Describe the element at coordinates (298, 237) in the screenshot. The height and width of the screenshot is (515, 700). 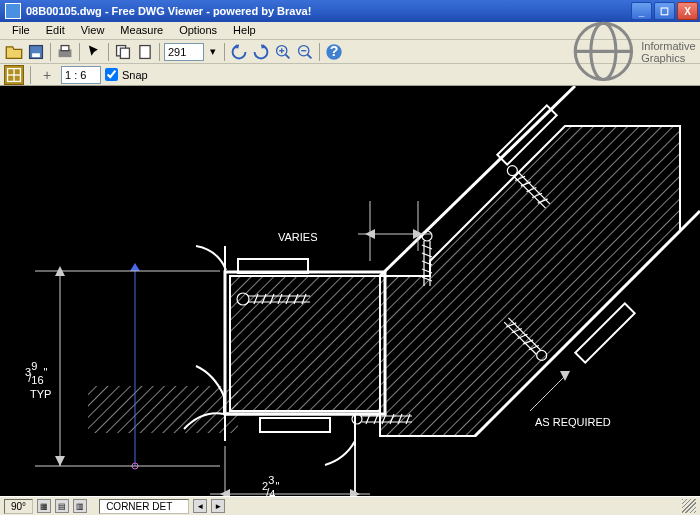
I see `label-varies: VARIES` at that location.